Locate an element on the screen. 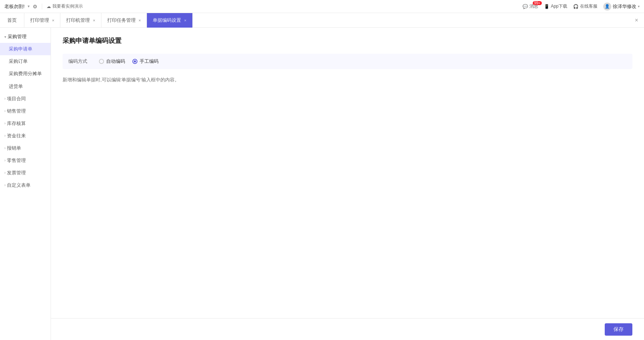  logo-chevron-icon: ▾ is located at coordinates (29, 7).